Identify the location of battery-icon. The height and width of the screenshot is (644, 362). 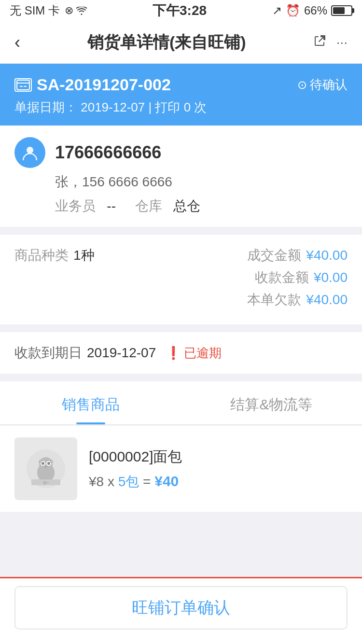
(342, 11).